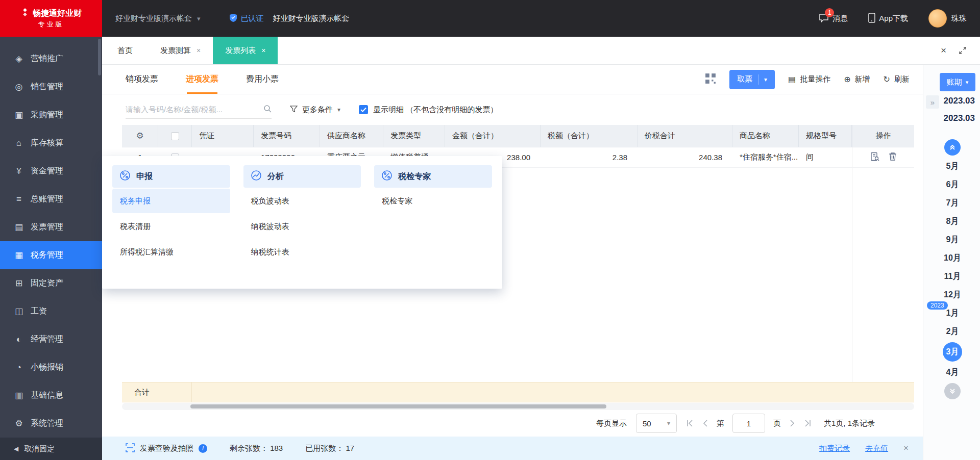 The width and height of the screenshot is (980, 460). I want to click on month-jun: 6月, so click(952, 185).